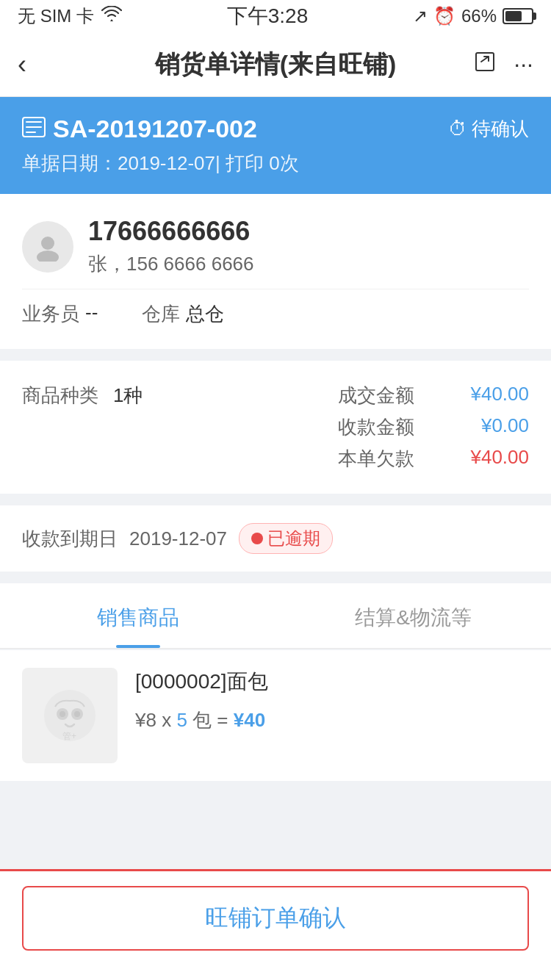 This screenshot has width=551, height=980. What do you see at coordinates (376, 458) in the screenshot?
I see `owed-label: 本单欠款` at bounding box center [376, 458].